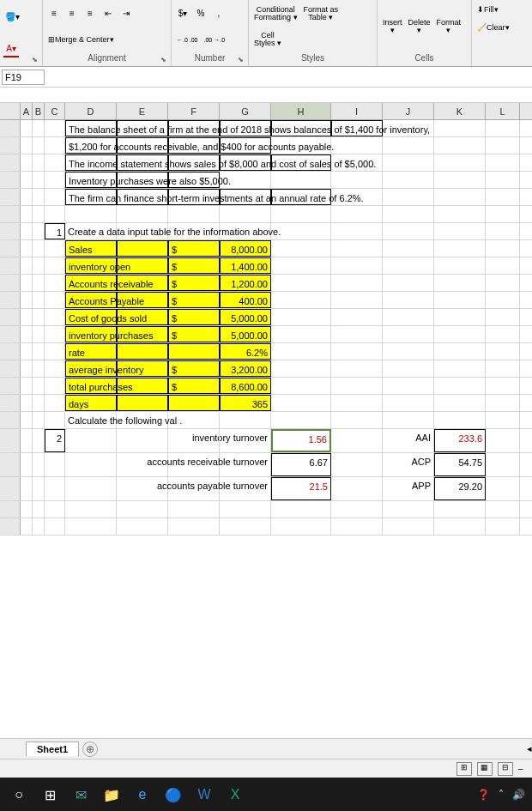 The width and height of the screenshot is (532, 811). Describe the element at coordinates (245, 300) in the screenshot. I see `cell-ap-value: 400.00` at that location.